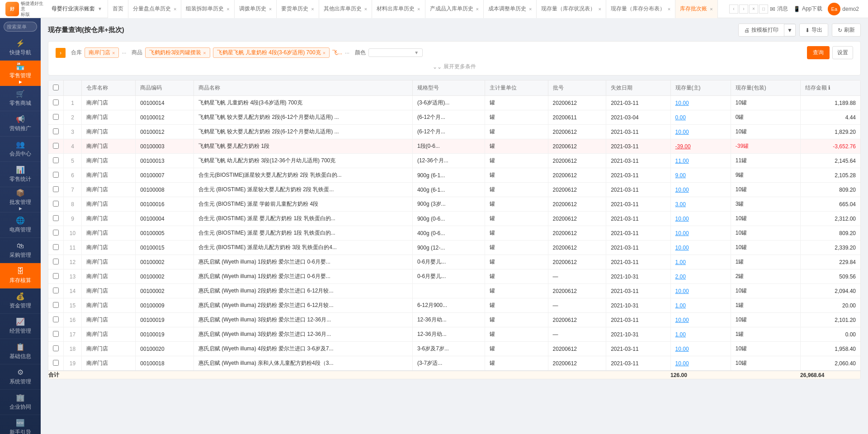 This screenshot has width=868, height=434. Describe the element at coordinates (701, 277) in the screenshot. I see `row-qty-main: 2.00` at that location.